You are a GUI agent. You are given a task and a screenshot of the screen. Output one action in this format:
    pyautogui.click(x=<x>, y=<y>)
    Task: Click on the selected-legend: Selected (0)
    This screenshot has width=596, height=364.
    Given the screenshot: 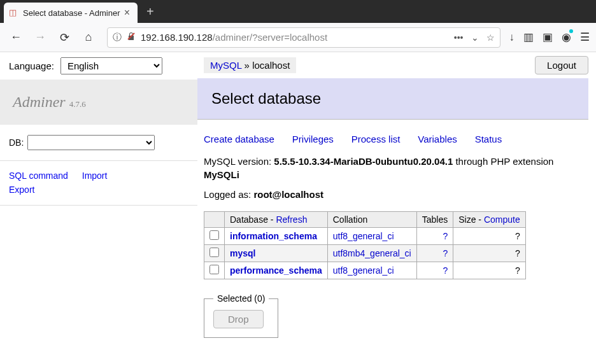 What is the action you would take?
    pyautogui.click(x=241, y=298)
    